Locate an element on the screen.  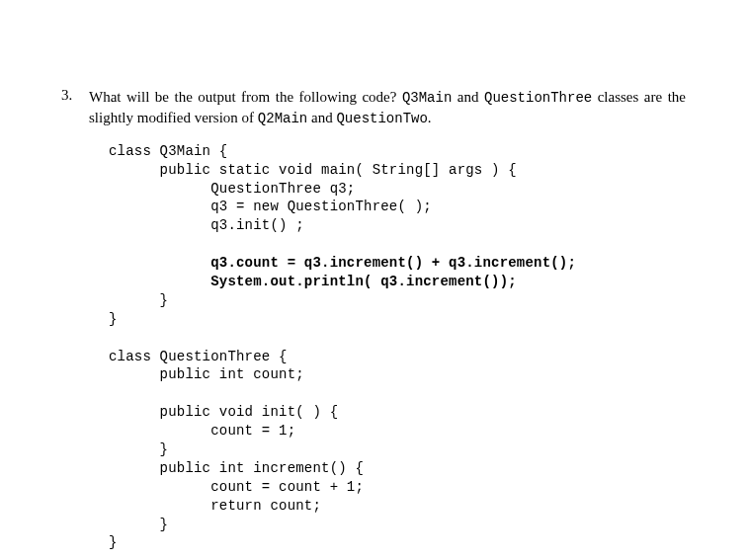
code-line: QuestionThree q3; is located at coordinates (231, 189).